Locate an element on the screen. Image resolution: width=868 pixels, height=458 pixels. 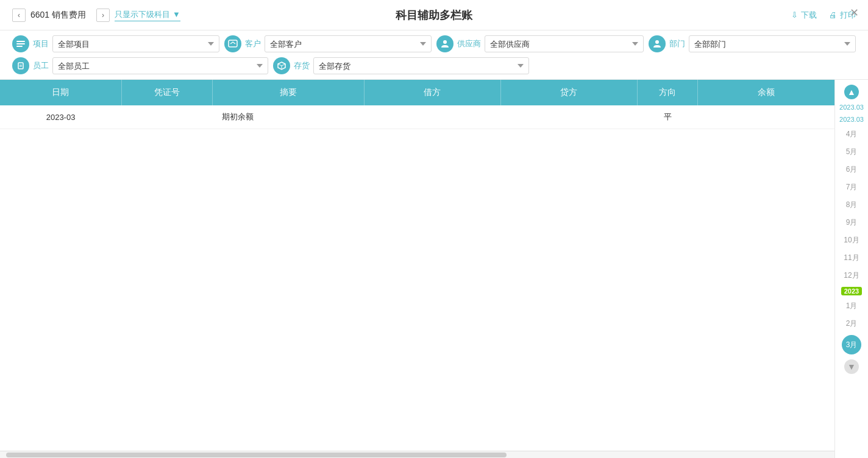
cell-debit is located at coordinates (432, 117).